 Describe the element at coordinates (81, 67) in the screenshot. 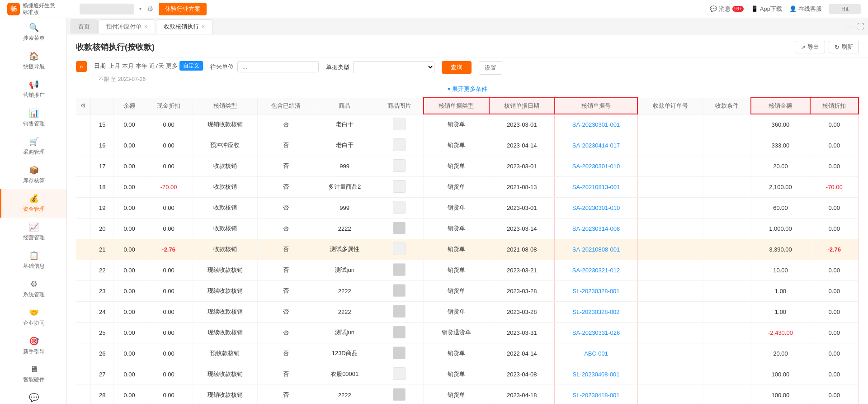

I see `filter-toggle-btn: »` at that location.